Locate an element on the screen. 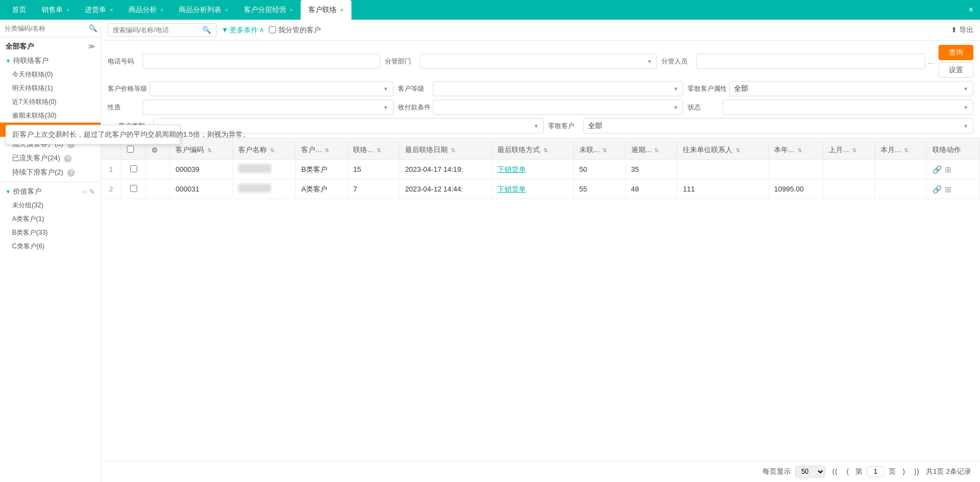 This screenshot has width=980, height=482. sidebar-item-7days: 近7天待联络(0) is located at coordinates (50, 102).